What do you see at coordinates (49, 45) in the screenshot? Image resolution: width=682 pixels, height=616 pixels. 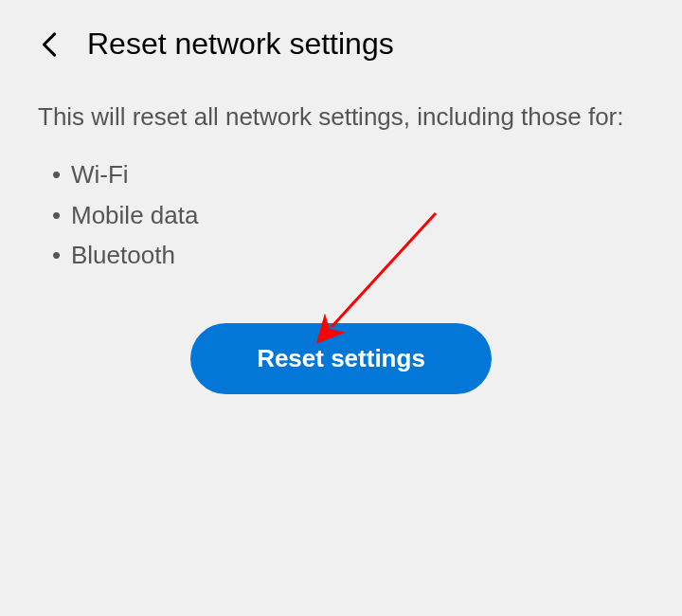 I see `back-icon` at bounding box center [49, 45].